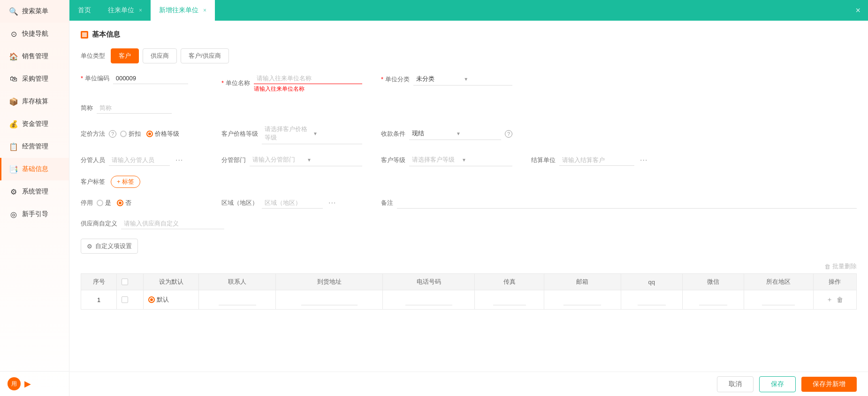 The width and height of the screenshot is (868, 396). Describe the element at coordinates (179, 160) in the screenshot. I see `manager-more-icon: ···` at that location.